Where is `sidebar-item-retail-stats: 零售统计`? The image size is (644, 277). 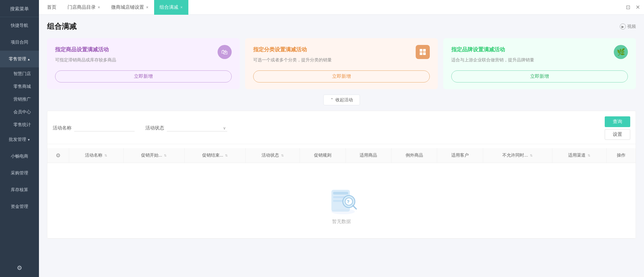 sidebar-item-retail-stats: 零售统计 is located at coordinates (19, 125).